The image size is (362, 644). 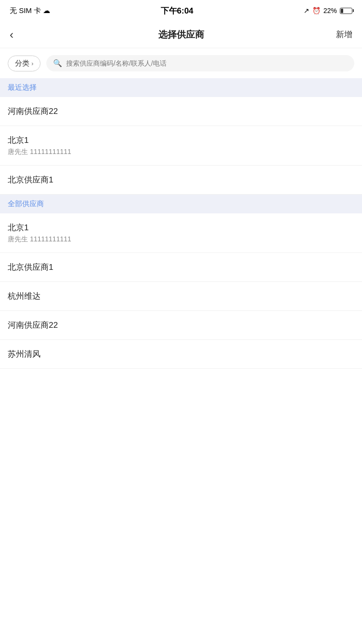 What do you see at coordinates (343, 35) in the screenshot?
I see `add-button: 新增` at bounding box center [343, 35].